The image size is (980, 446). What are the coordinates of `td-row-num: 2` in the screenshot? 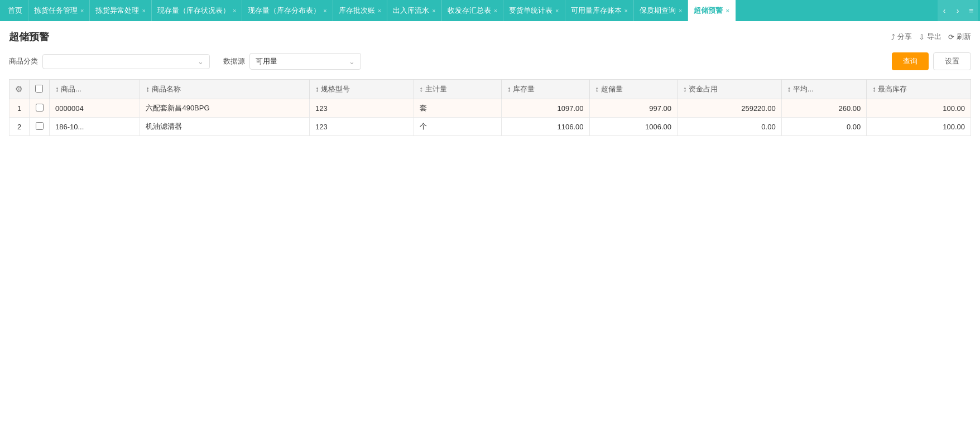 It's located at (20, 127).